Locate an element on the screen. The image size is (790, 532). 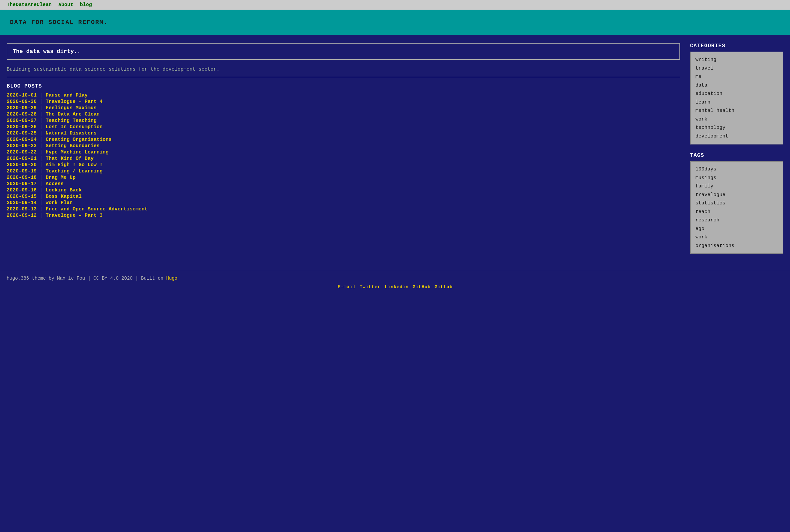
blog-post-date: 2020-09-28 is located at coordinates (22, 114).